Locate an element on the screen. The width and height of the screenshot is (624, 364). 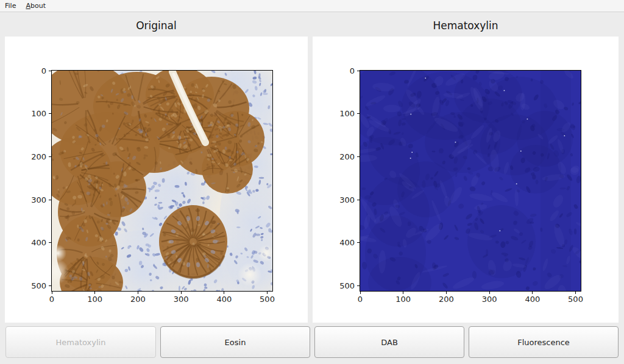
menu-item-about-label: bout is located at coordinates (38, 6).